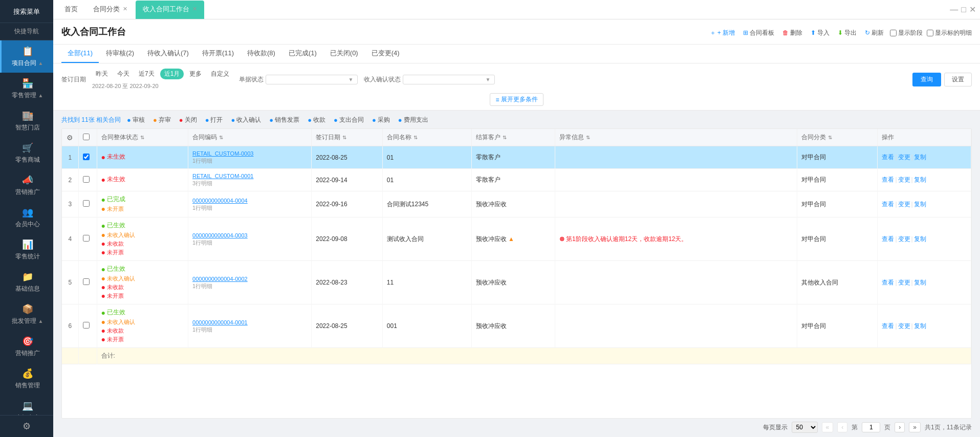 Image resolution: width=980 pixels, height=437 pixels. I want to click on income-confirm-select: ▼, so click(449, 80).